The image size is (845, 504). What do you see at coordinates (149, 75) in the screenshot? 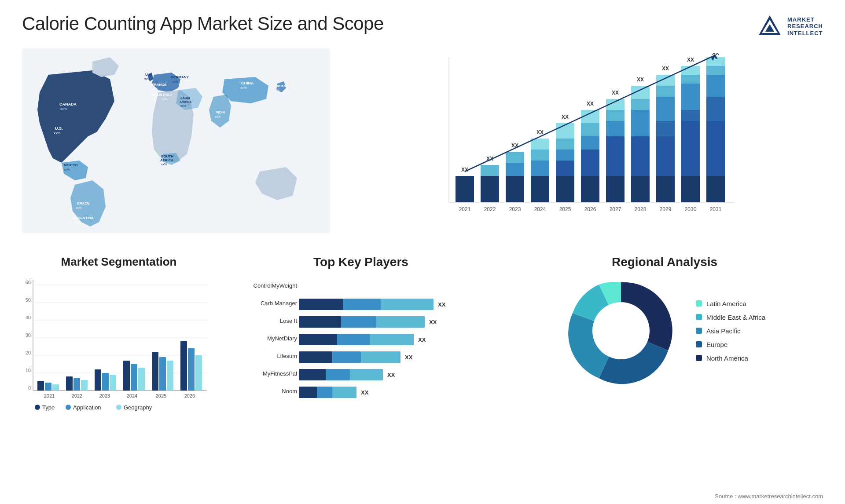
I see `svg-text: U.K.` at bounding box center [149, 75].